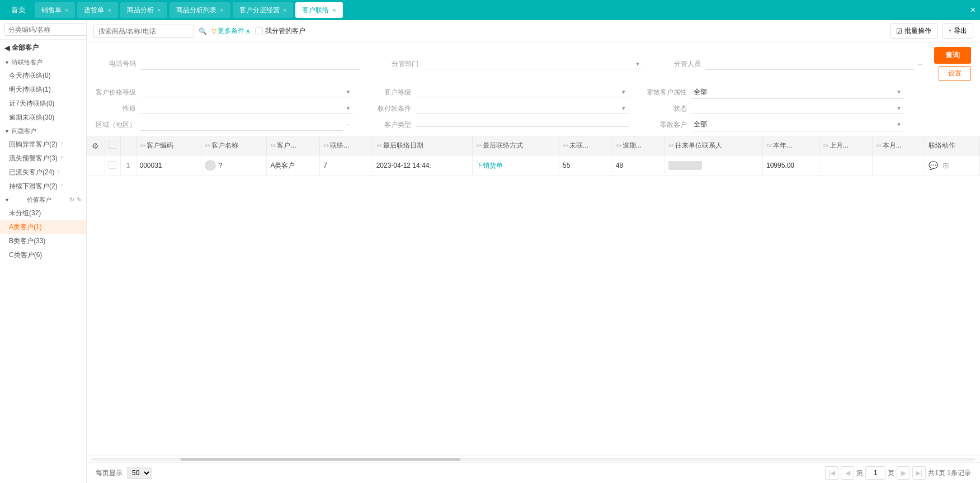  I want to click on window-close-icon: ×, so click(973, 10).